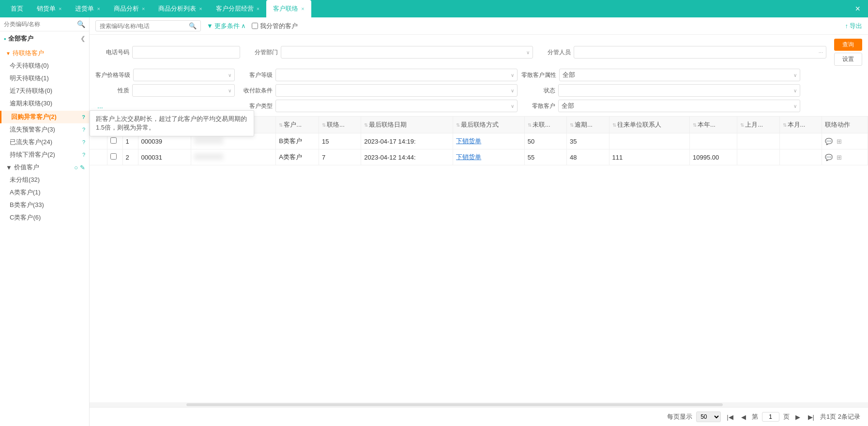 The height and width of the screenshot is (426, 868). What do you see at coordinates (821, 52) in the screenshot?
I see `person-more-icon: ···` at bounding box center [821, 52].